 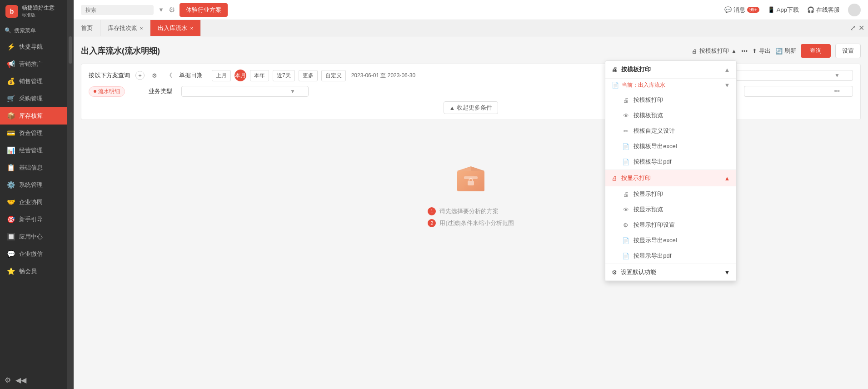 I want to click on tab-home: 首页, so click(x=87, y=28).